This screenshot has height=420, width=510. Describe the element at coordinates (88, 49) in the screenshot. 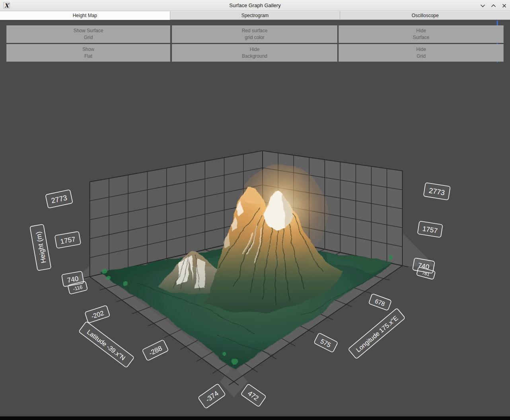

I see `button-label-line1: Show` at that location.